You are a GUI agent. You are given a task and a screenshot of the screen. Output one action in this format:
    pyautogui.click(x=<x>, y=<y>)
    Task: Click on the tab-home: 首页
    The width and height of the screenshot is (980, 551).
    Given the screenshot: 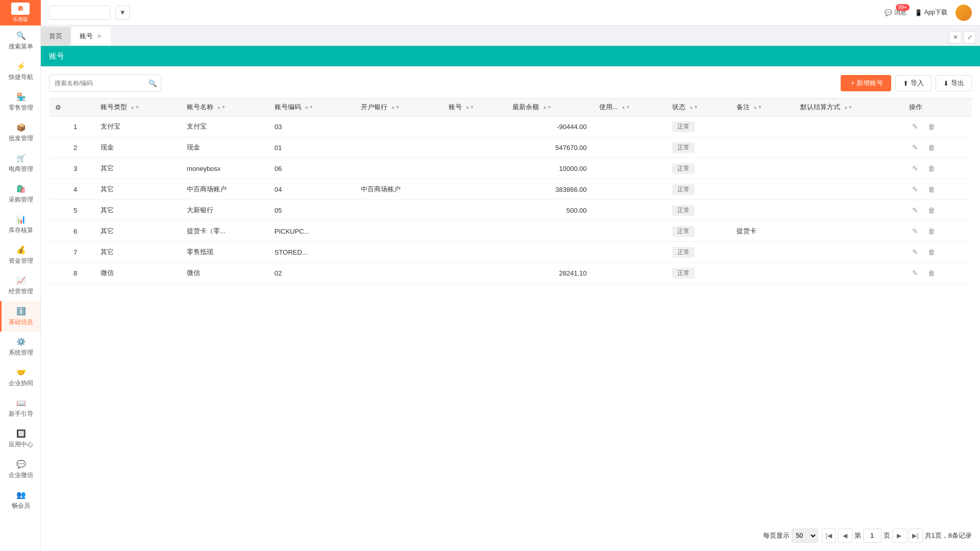 What is the action you would take?
    pyautogui.click(x=56, y=36)
    